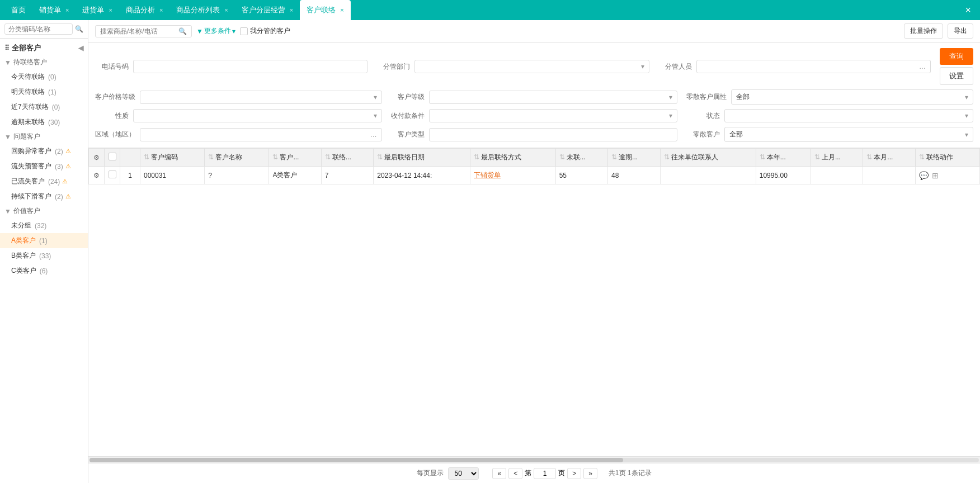 This screenshot has height=483, width=980. Describe the element at coordinates (591, 473) in the screenshot. I see `last-page-button: »` at that location.